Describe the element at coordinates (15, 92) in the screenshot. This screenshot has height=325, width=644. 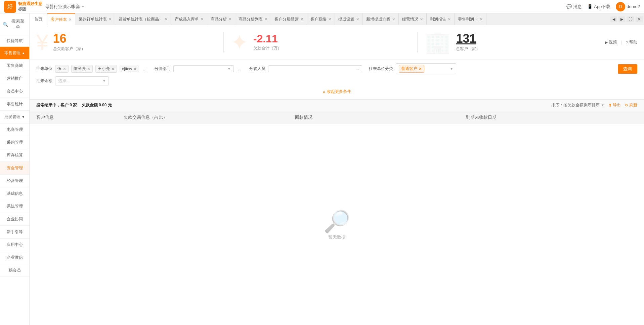
I see `sidebar-item-member: 会员中心` at that location.